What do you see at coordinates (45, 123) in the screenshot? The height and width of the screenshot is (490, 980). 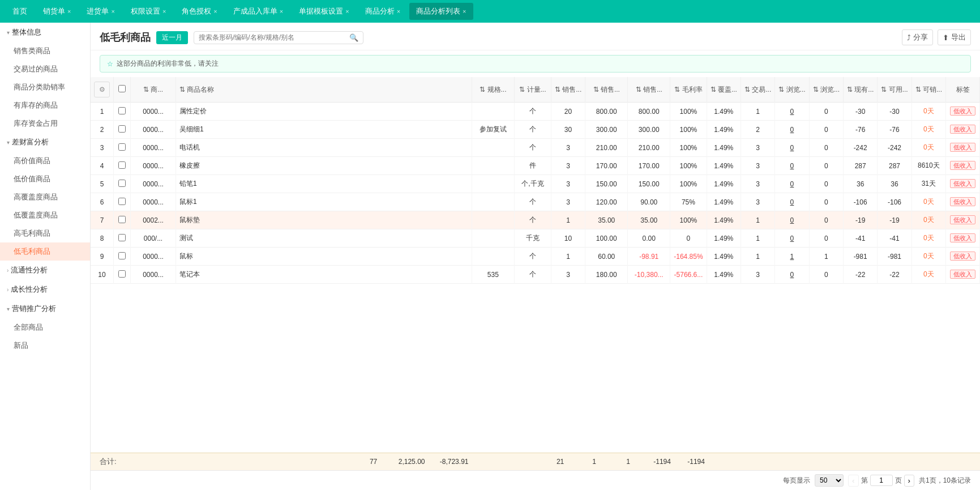 I see `sidebar-item-inventory-capital: 库存资金占用` at bounding box center [45, 123].